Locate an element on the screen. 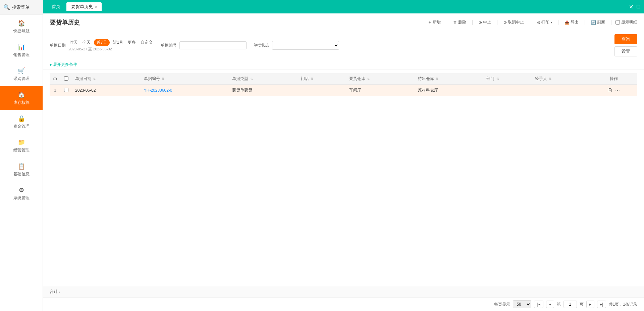 The height and width of the screenshot is (311, 644). cancel-stop-button: ⊘ 取消中止 is located at coordinates (514, 22).